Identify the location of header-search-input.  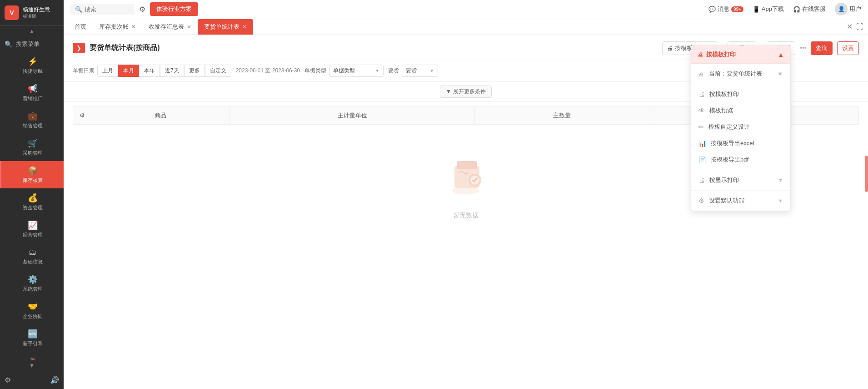
(107, 9).